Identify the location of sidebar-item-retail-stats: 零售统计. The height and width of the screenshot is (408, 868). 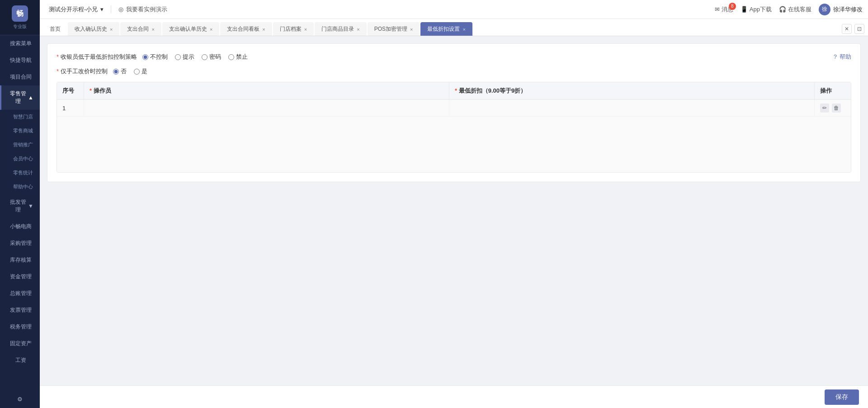
(20, 173).